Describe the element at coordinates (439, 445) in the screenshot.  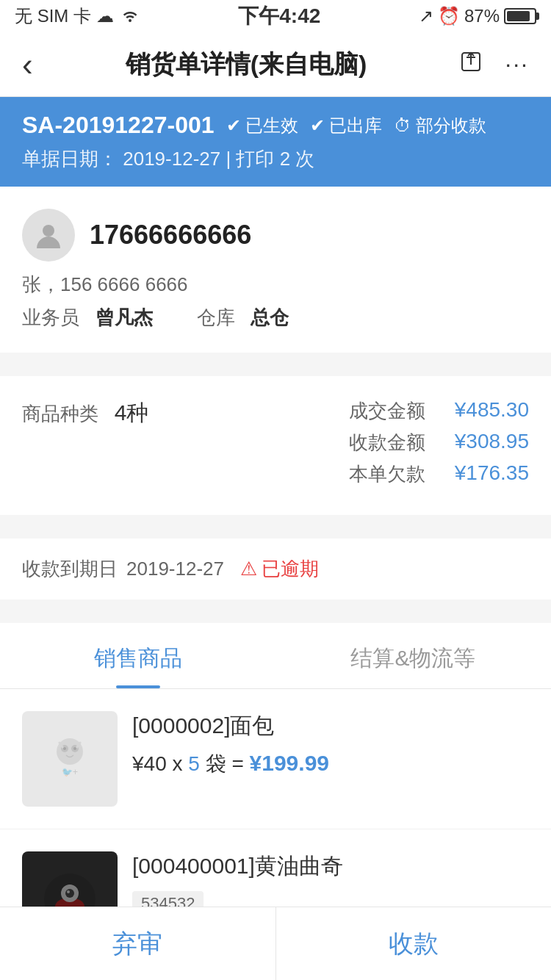
I see `amount-stats: 成交金额 ¥485.30 收款金额 ¥308.95 本单欠款 ¥176.35` at that location.